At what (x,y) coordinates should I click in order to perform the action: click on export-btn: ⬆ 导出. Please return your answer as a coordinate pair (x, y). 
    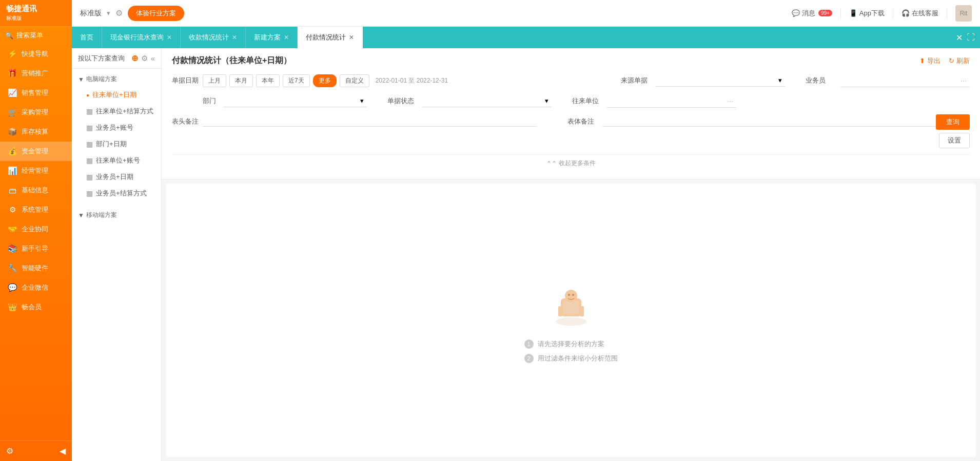
    Looking at the image, I should click on (930, 61).